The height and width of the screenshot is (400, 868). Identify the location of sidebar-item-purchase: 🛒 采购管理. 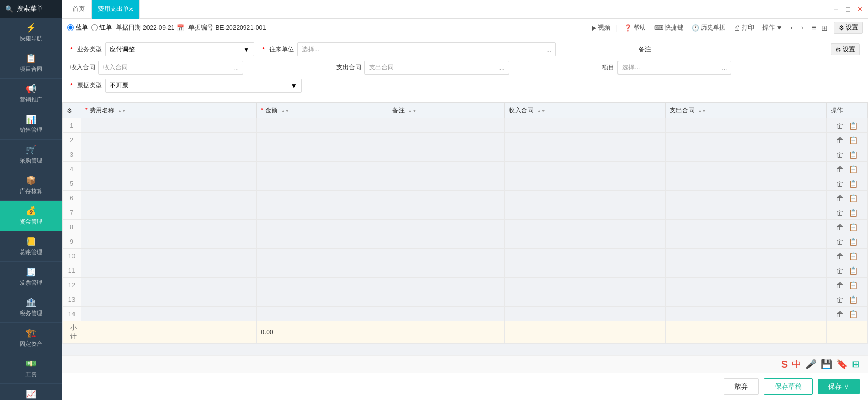
(31, 155).